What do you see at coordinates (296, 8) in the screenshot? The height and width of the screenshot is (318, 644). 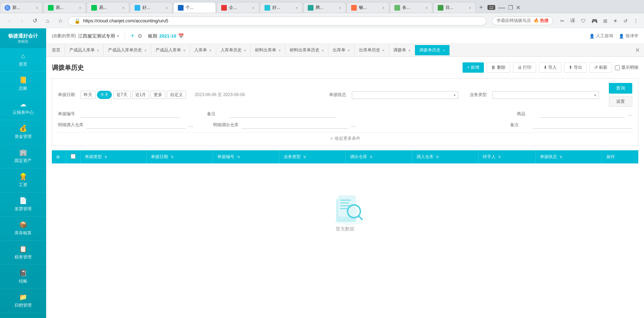 I see `tab-close-7: ×` at bounding box center [296, 8].